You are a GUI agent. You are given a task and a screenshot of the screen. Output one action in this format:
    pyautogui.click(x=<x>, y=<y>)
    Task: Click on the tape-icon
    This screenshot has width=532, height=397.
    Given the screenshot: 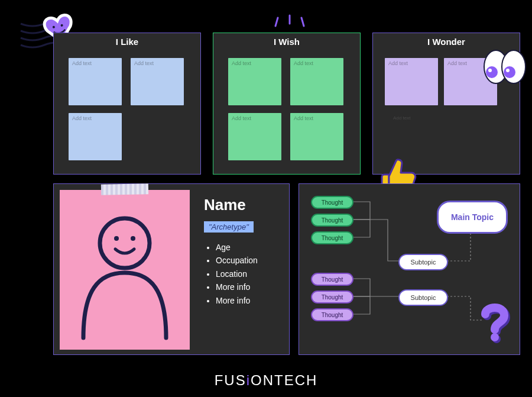 What is the action you would take?
    pyautogui.click(x=125, y=189)
    